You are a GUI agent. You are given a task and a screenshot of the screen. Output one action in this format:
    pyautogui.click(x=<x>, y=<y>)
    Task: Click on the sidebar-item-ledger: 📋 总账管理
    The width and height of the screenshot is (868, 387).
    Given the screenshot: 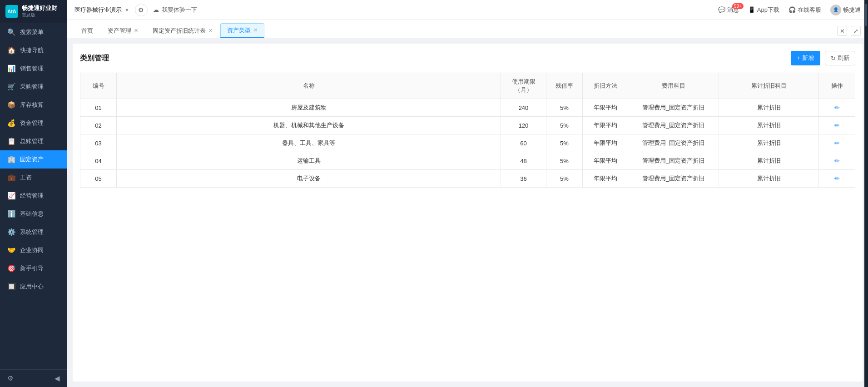 What is the action you would take?
    pyautogui.click(x=34, y=141)
    